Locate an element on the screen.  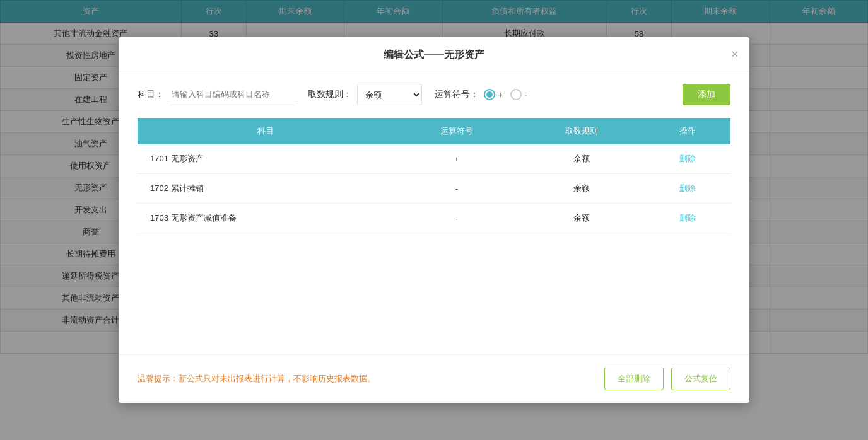
formula-operator: + is located at coordinates (457, 159).